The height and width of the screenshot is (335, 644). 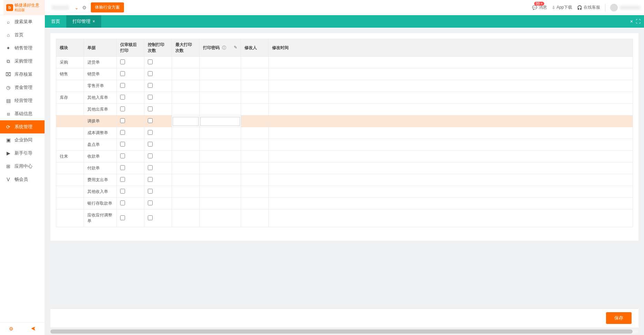 What do you see at coordinates (131, 180) in the screenshot?
I see `cell-audit` at bounding box center [131, 180].